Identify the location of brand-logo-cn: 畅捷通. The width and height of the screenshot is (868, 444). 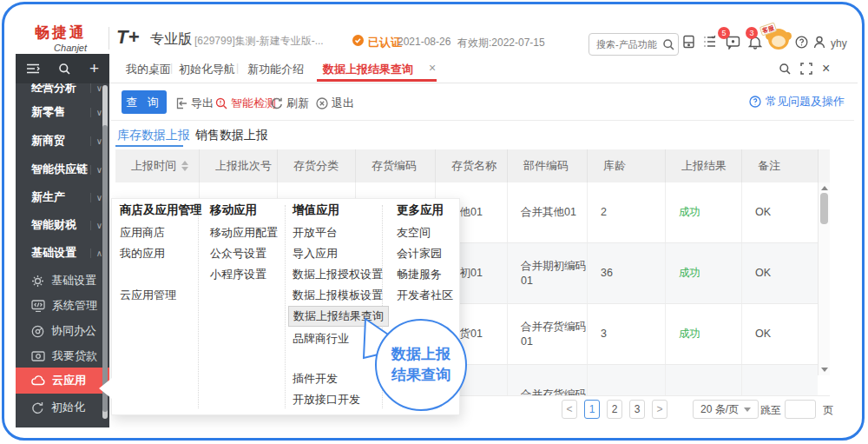
(61, 33).